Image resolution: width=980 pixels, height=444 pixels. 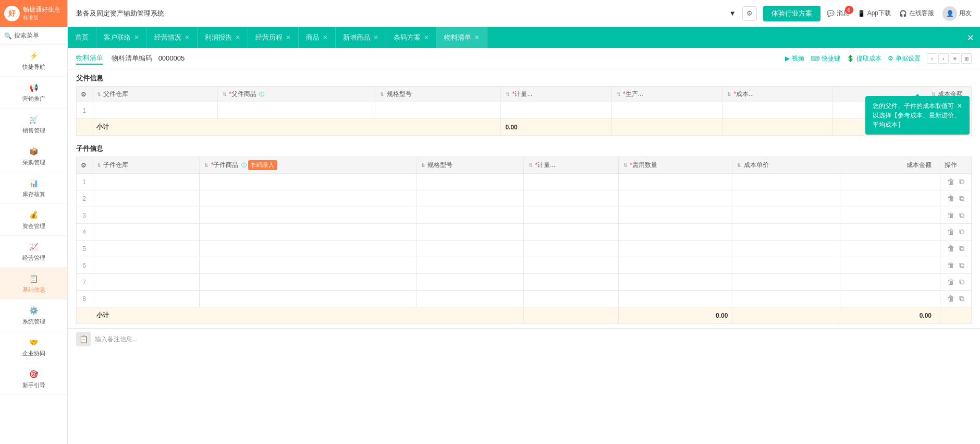 What do you see at coordinates (944, 58) in the screenshot?
I see `nav-next: ›` at bounding box center [944, 58].